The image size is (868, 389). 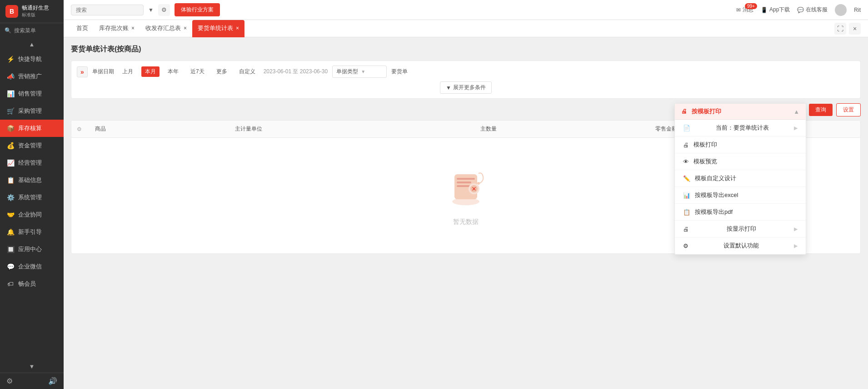 I want to click on top-settings-btn: ⚙, so click(x=164, y=10).